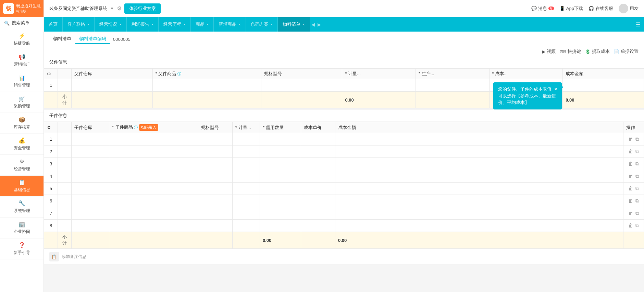 This screenshot has height=292, width=644. I want to click on sidebar-item-quick-nav: ⚡ 快捷导航, so click(22, 40).